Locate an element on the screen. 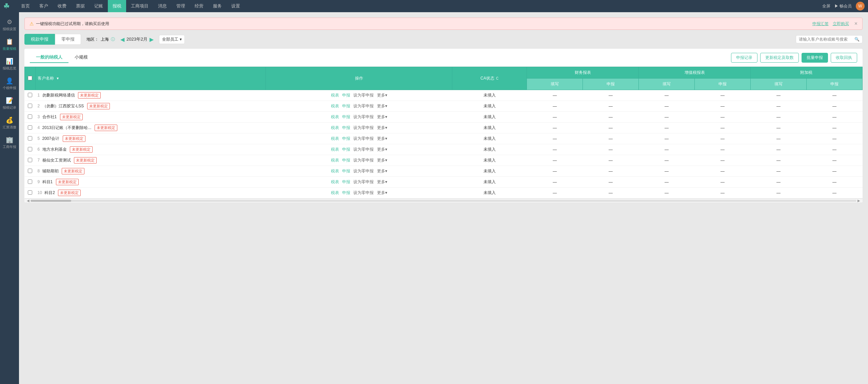 The width and height of the screenshot is (868, 384). nav-service: 服务 is located at coordinates (217, 6).